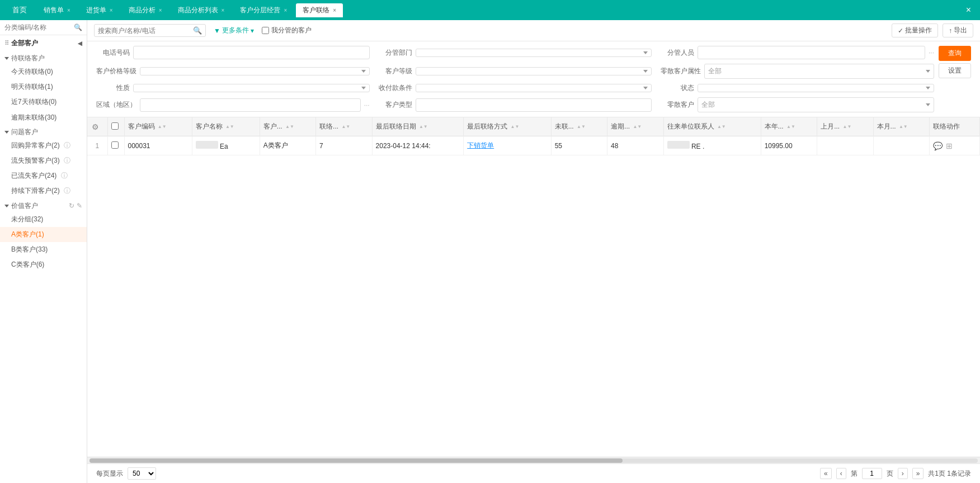 The image size is (980, 483). Describe the element at coordinates (418, 127) in the screenshot. I see `col-last-date: 最后联络日期 ▲▼` at that location.